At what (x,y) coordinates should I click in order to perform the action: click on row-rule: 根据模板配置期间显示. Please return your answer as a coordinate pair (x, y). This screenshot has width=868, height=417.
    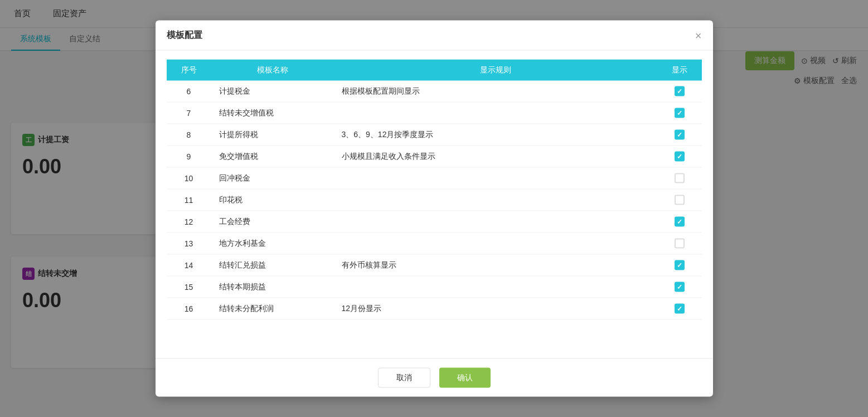
    Looking at the image, I should click on (496, 91).